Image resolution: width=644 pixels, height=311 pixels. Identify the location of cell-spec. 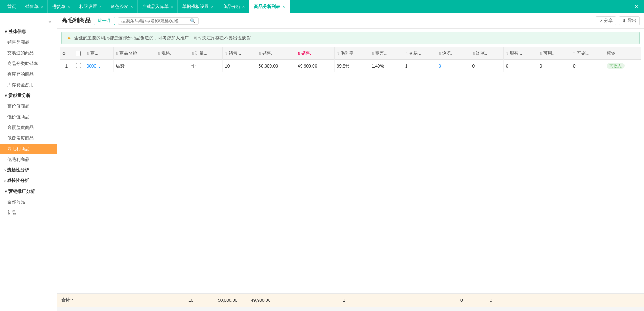
(172, 66).